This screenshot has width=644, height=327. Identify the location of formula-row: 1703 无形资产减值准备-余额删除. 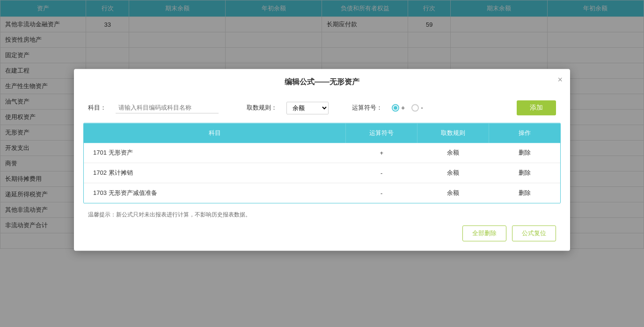
(322, 193).